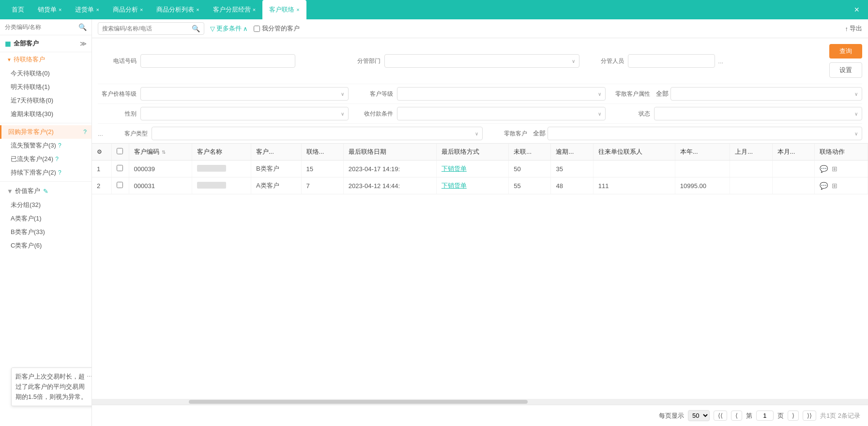  I want to click on sidebar-item-a-class: A类客户(1), so click(46, 219).